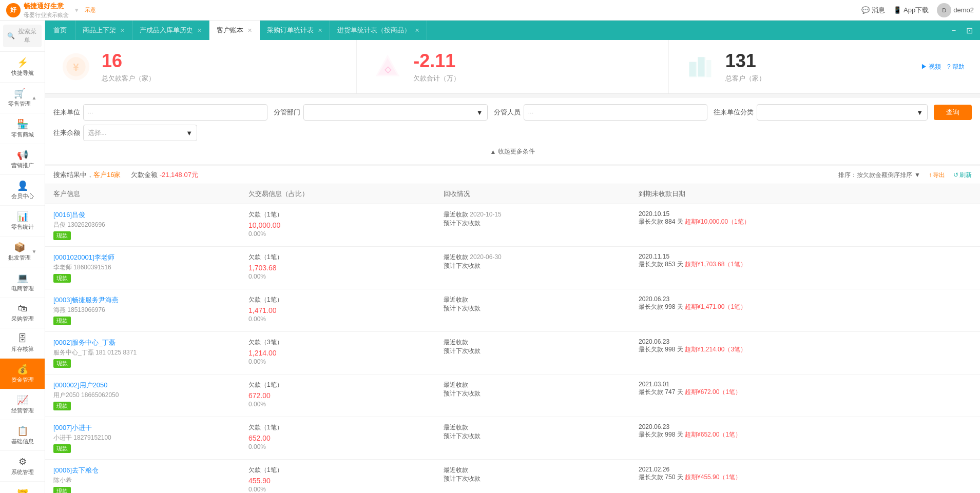 This screenshot has height=493, width=980. Describe the element at coordinates (512, 353) in the screenshot. I see `table-row: [0002]服务中心_丁磊 服务中心_丁磊 181 0125 8371 现款 欠…` at that location.